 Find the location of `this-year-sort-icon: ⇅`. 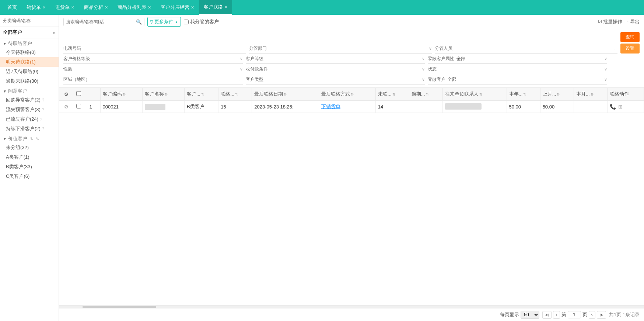

this-year-sort-icon: ⇅ is located at coordinates (525, 94).